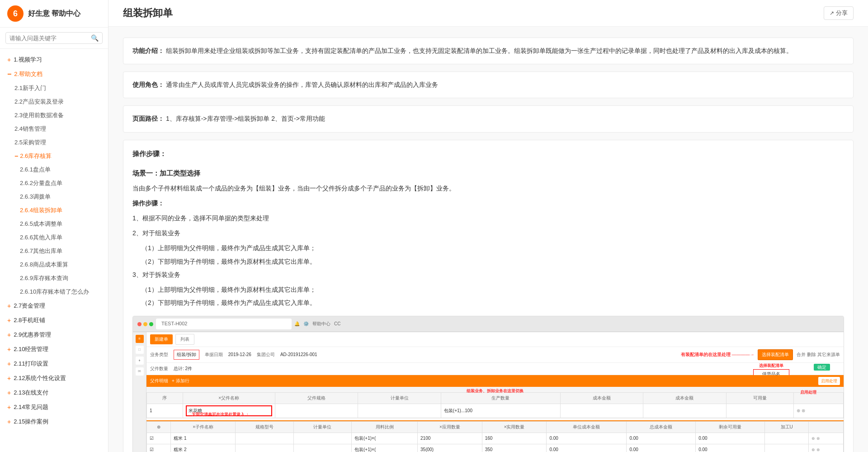  What do you see at coordinates (829, 381) in the screenshot?
I see `process-btn: 启用处理` at bounding box center [829, 381].